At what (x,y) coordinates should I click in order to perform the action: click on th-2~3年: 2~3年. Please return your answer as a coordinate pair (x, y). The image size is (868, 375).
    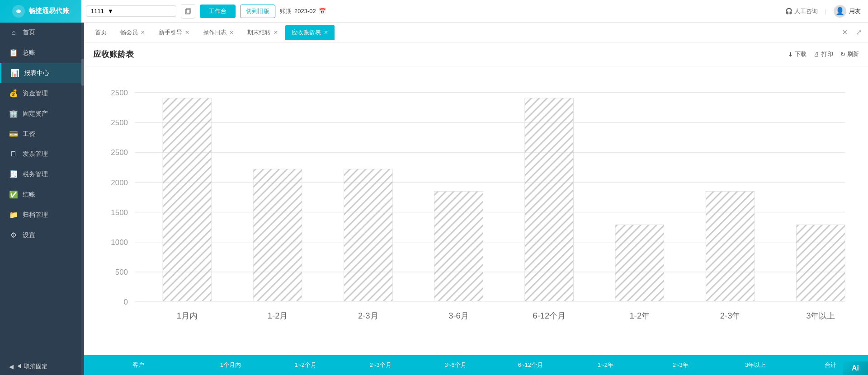
    Looking at the image, I should click on (680, 365).